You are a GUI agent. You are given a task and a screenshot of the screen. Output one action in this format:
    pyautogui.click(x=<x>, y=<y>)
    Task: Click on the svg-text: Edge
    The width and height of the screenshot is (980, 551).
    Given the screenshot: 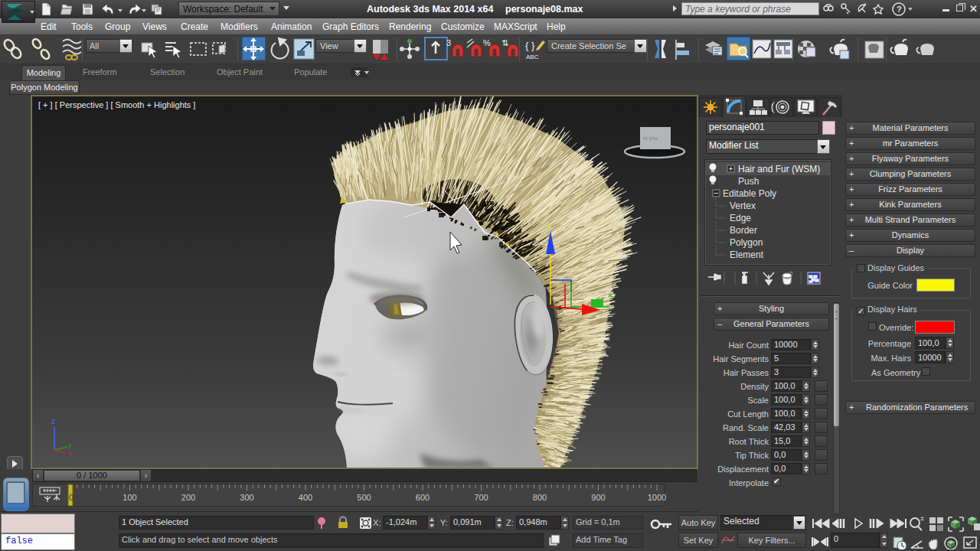 What is the action you would take?
    pyautogui.click(x=740, y=218)
    